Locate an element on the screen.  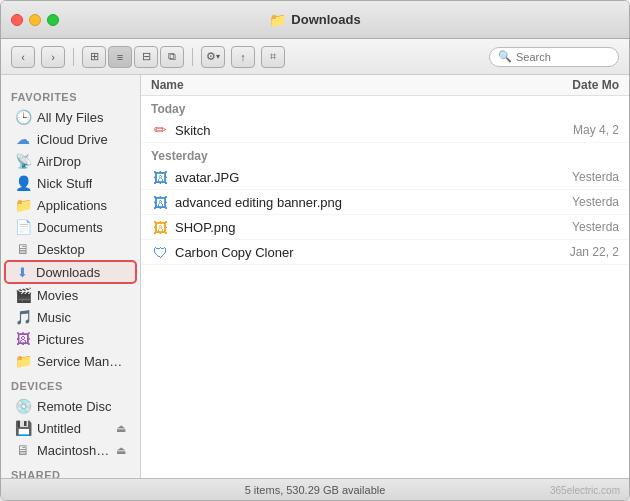
view-column-button: ⊟ is located at coordinates (146, 57).